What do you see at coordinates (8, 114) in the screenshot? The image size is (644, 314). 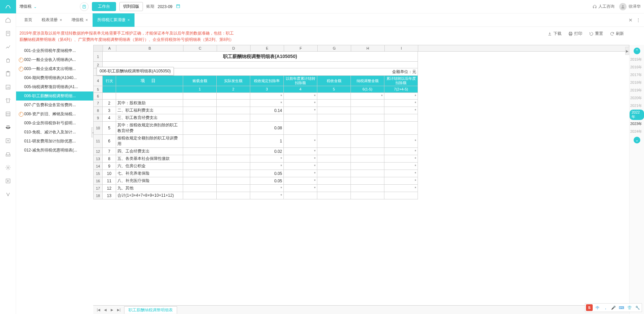 I see `nav-grid-icon` at bounding box center [8, 114].